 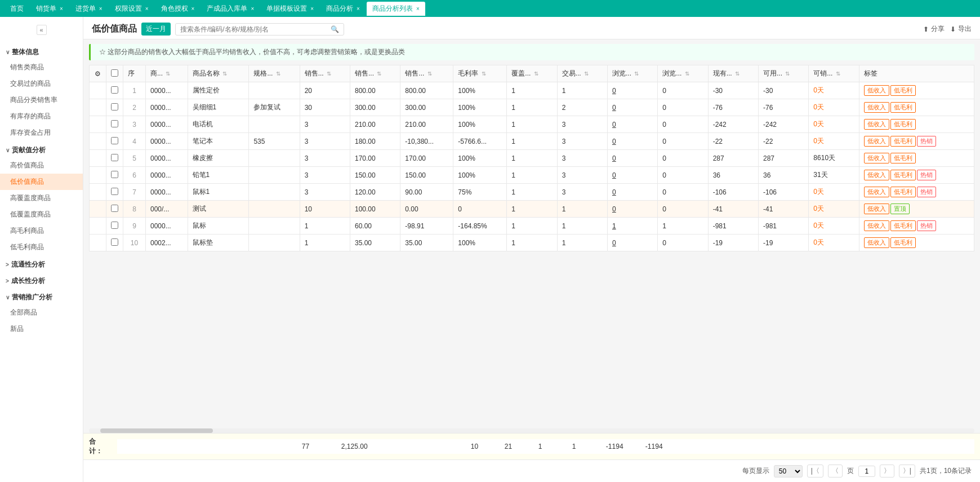 I want to click on th-sellable: 可销... ⇅, so click(x=834, y=74).